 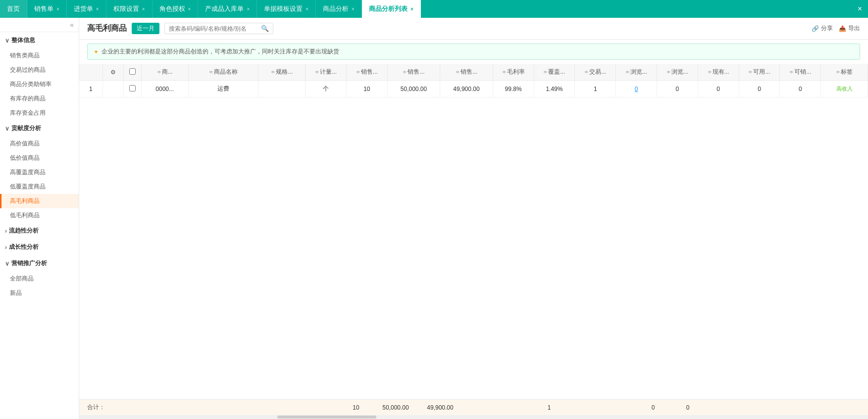 I want to click on nav-item-产成品入库单: 产成品入库单 ×, so click(x=228, y=9).